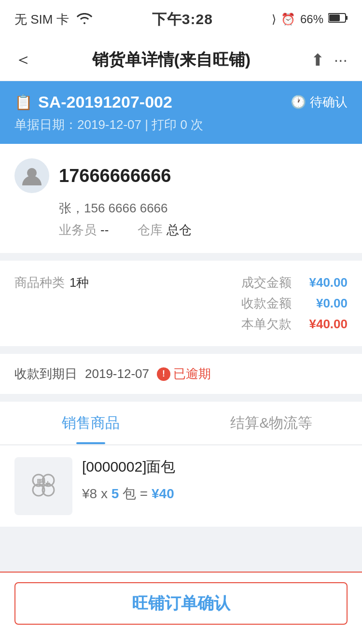 The height and width of the screenshot is (644, 362). I want to click on tab-sales-products: 销售商品, so click(91, 423).